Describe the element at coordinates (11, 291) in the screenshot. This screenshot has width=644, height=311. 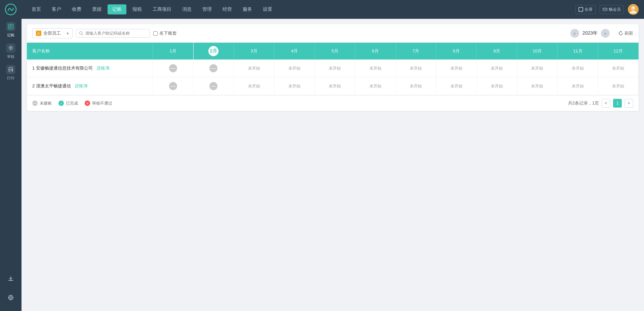
I see `sidebar-bottom` at that location.